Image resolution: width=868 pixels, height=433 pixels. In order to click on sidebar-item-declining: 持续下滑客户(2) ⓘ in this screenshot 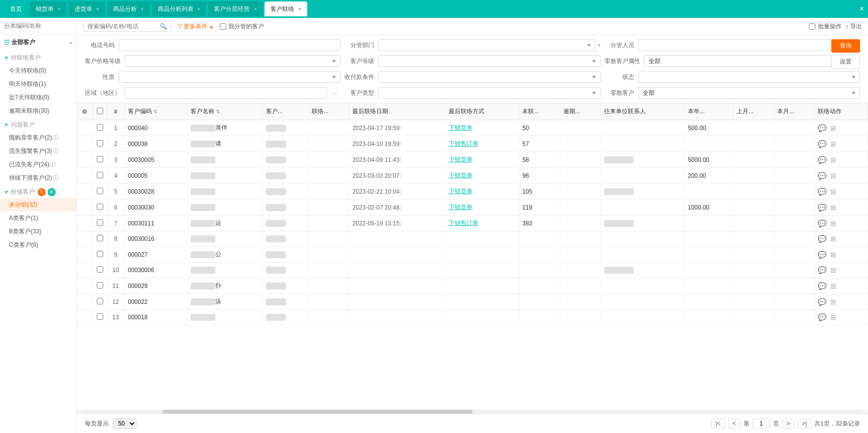, I will do `click(38, 178)`.